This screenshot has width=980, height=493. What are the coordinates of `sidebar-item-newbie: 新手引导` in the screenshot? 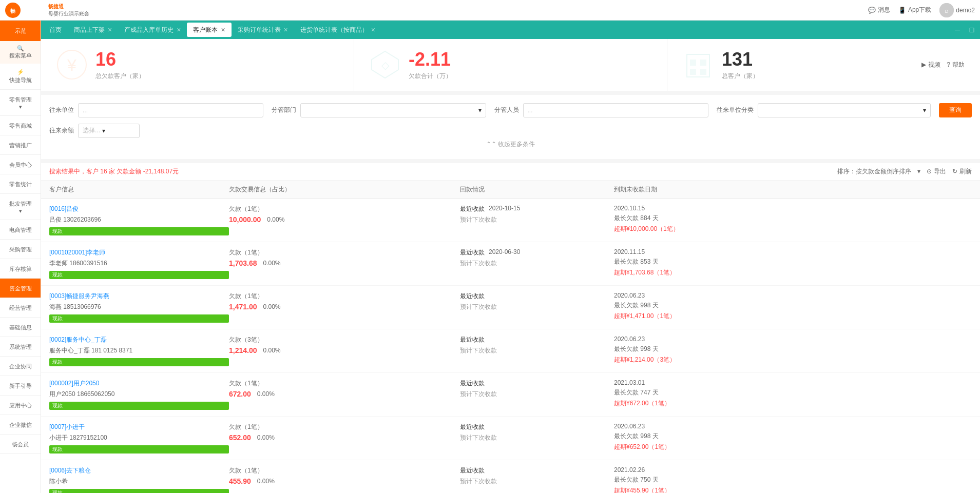 It's located at (21, 386).